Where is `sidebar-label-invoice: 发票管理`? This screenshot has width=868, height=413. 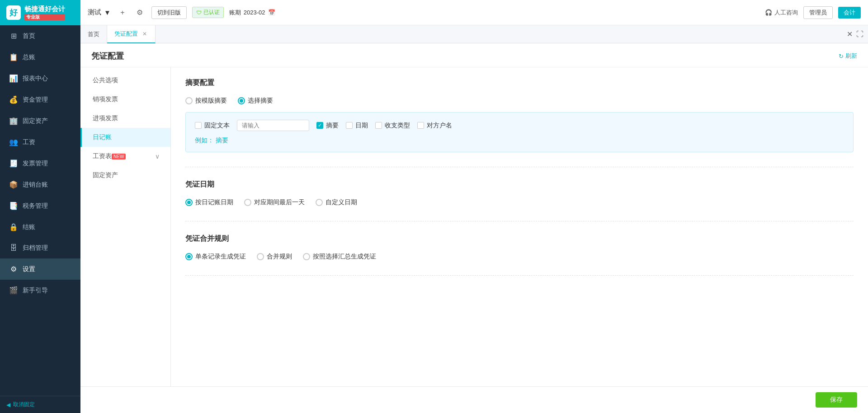
sidebar-label-invoice: 发票管理 is located at coordinates (35, 164).